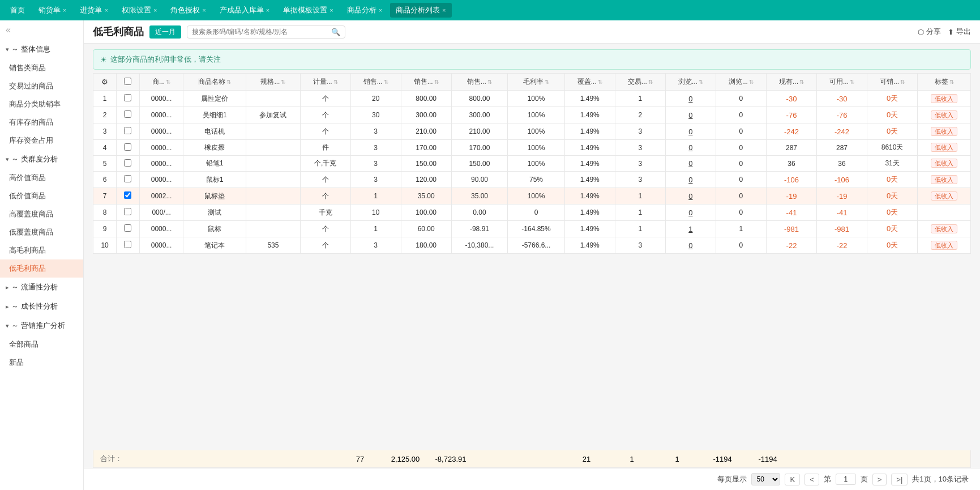 Image resolution: width=980 pixels, height=490 pixels. What do you see at coordinates (741, 82) in the screenshot?
I see `column-header-view2: 浏览...⇅` at bounding box center [741, 82].